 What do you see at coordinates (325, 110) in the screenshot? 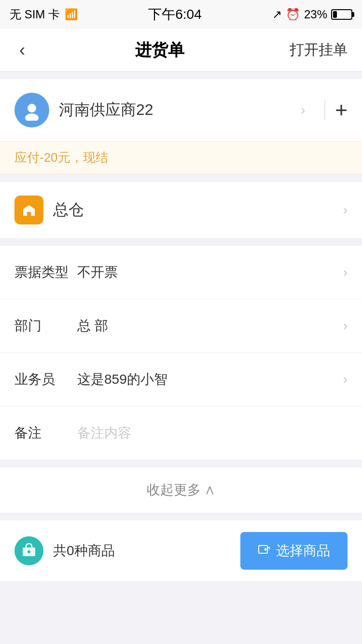
I see `supplier-divider` at bounding box center [325, 110].